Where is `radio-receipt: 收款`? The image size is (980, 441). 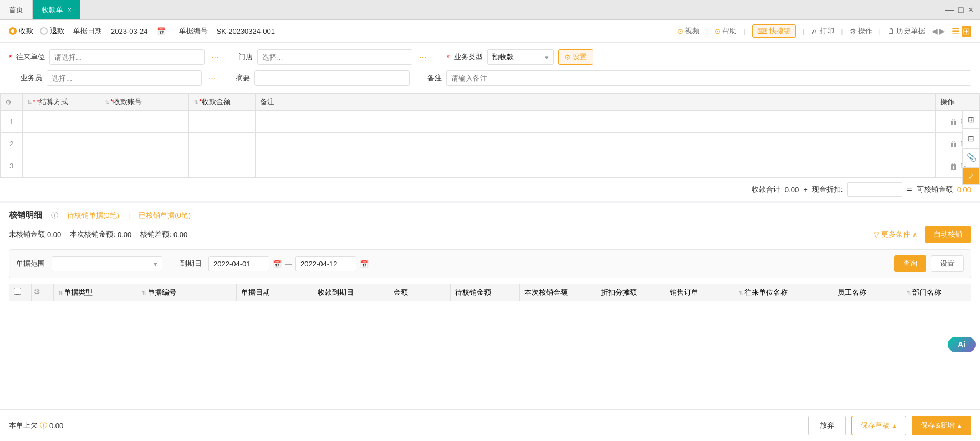 radio-receipt: 收款 is located at coordinates (21, 31).